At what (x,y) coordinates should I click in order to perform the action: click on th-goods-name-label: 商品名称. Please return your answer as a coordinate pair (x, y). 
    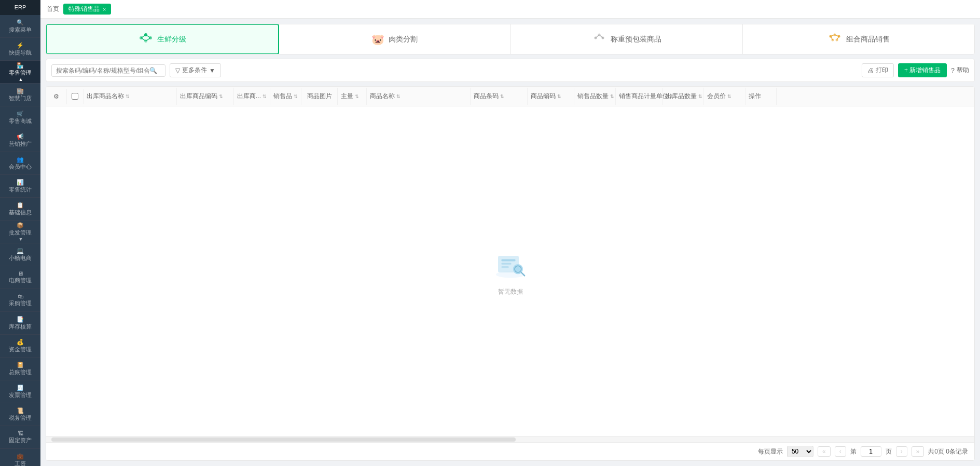
    Looking at the image, I should click on (382, 97).